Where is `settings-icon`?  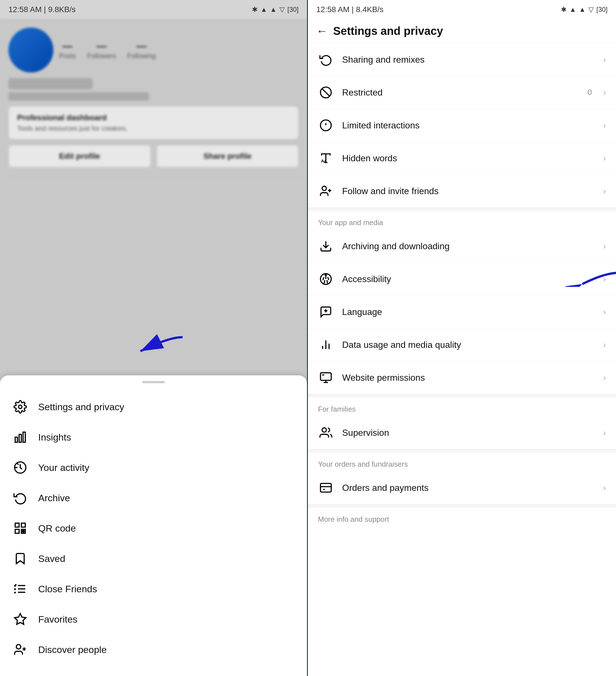
settings-icon is located at coordinates (20, 407).